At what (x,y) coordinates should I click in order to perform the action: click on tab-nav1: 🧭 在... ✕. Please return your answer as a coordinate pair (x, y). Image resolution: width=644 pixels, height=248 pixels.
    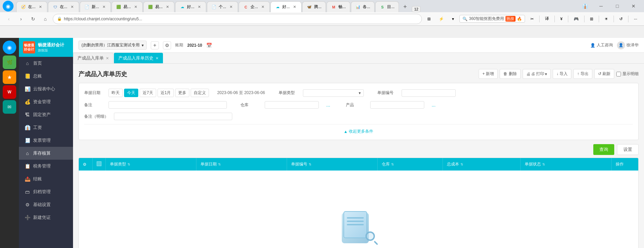
    Looking at the image, I should click on (32, 7).